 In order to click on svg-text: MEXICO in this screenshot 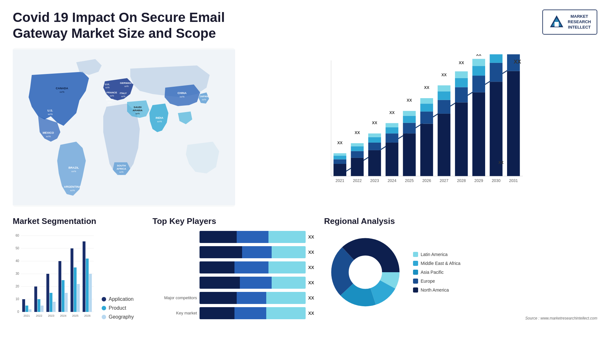, I will do `click(48, 133)`.